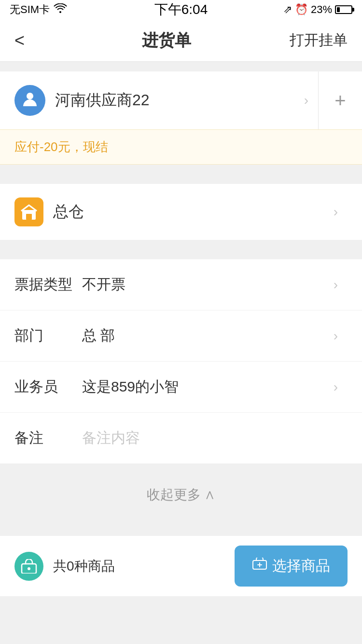  Describe the element at coordinates (203, 336) in the screenshot. I see `department-value: 总 部` at that location.